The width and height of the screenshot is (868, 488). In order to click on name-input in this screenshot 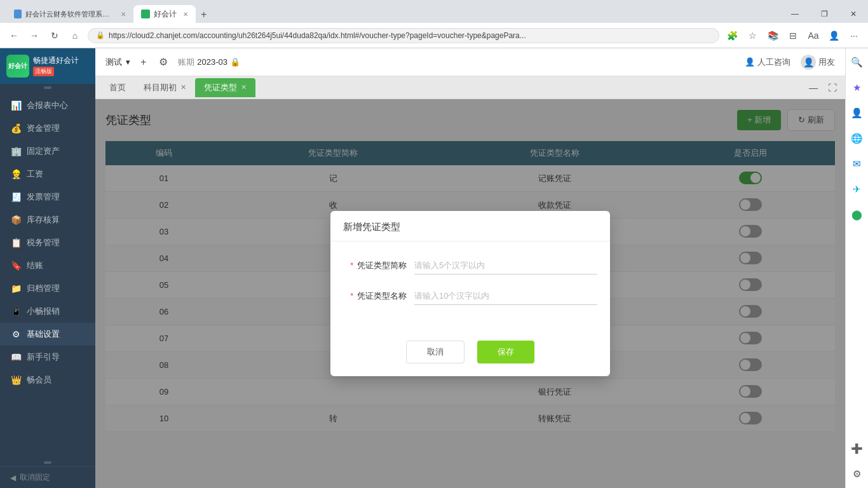, I will do `click(506, 296)`.